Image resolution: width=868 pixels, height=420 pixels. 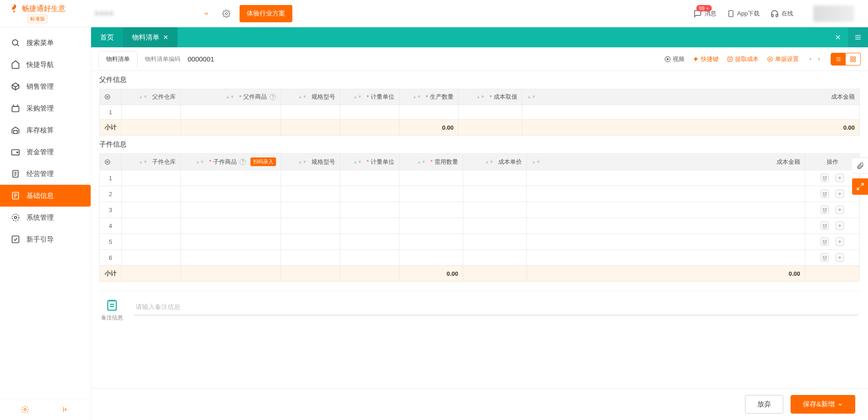 I want to click on child-th-warehouse: ▲▼子件仓库, so click(x=151, y=162).